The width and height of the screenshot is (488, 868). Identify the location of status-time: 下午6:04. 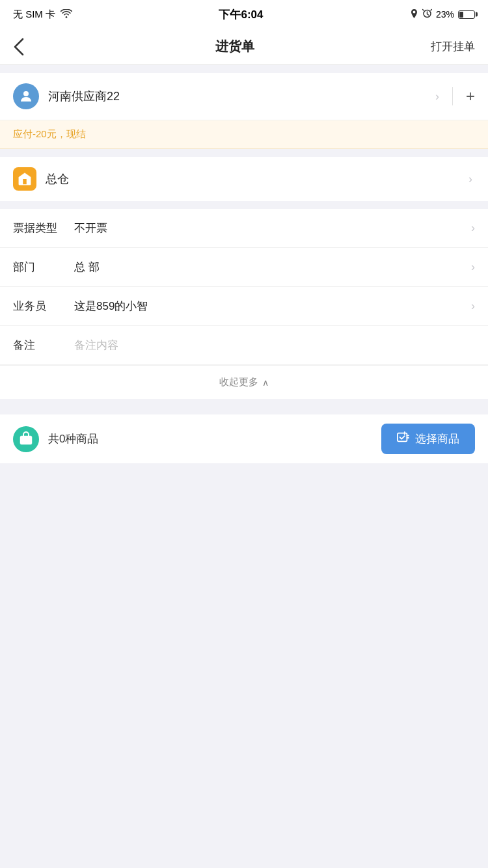
(241, 14).